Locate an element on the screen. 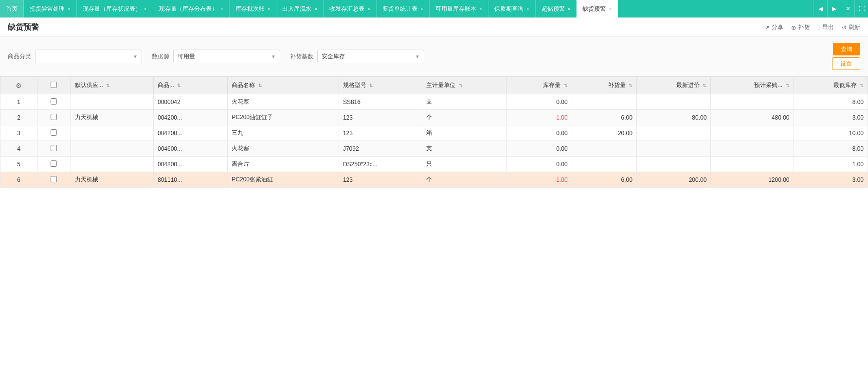 This screenshot has height=387, width=868. name-col-header: 商品名称 ⇅ is located at coordinates (283, 86).